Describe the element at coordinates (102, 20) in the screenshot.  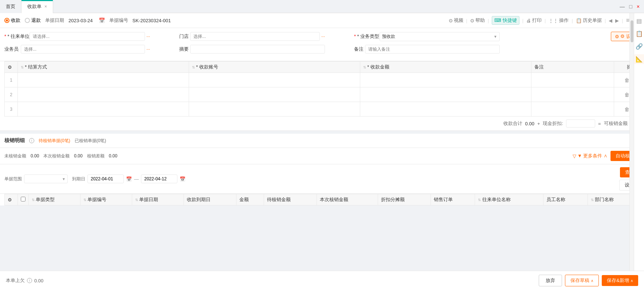
I see `calendar-icon: 📅` at that location.